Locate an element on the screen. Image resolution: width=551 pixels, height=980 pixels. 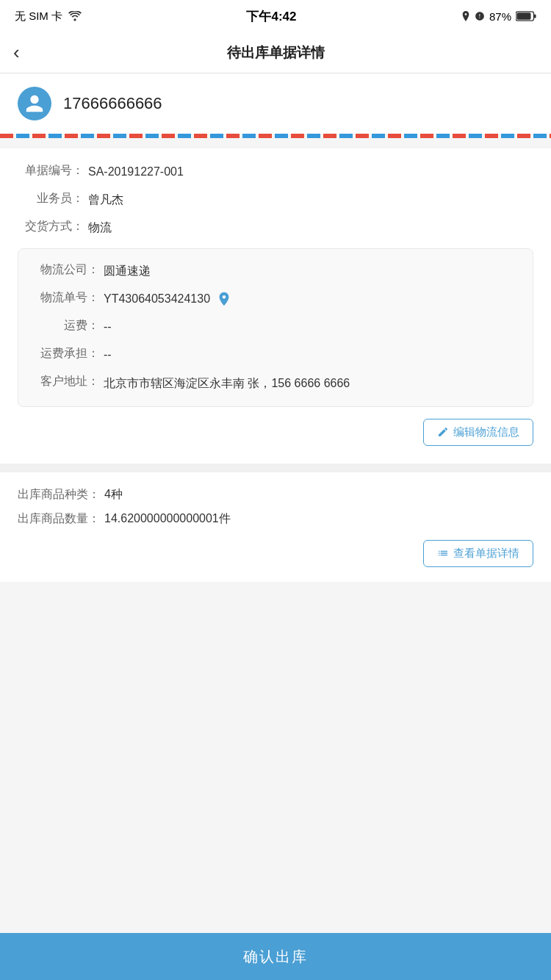
sales-person-label: 业务员： is located at coordinates (51, 198).